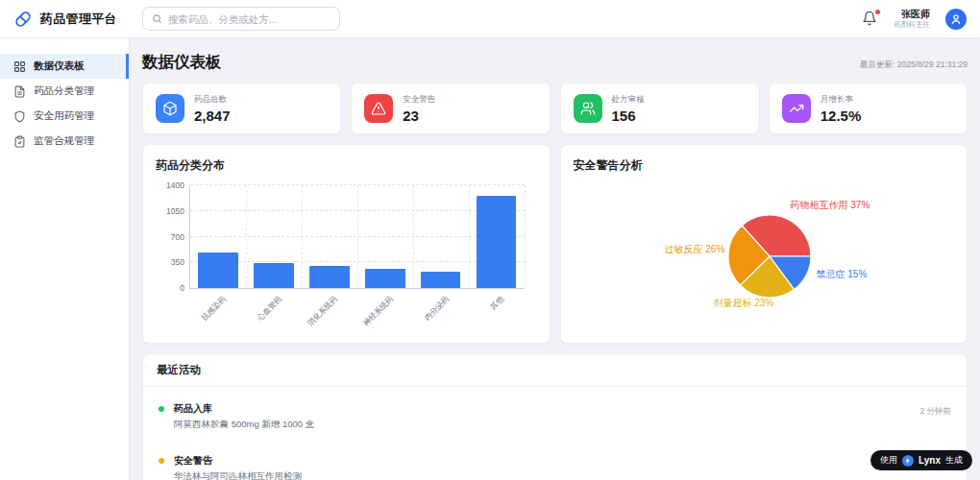 The image size is (980, 480). I want to click on bar-抗感染药, so click(218, 271).